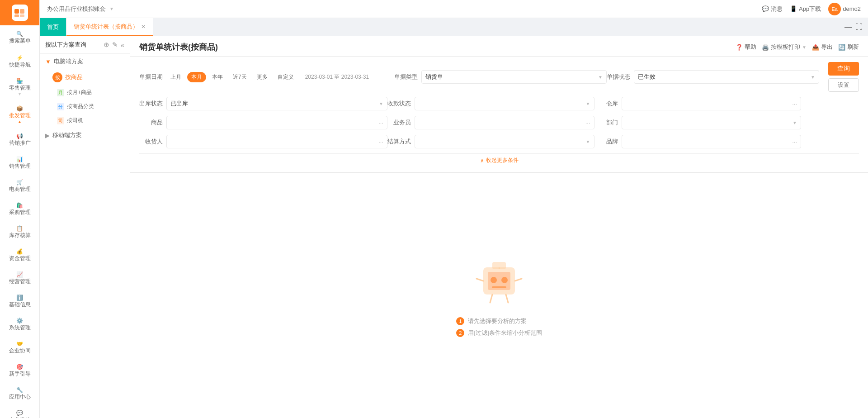 Image resolution: width=868 pixels, height=418 pixels. What do you see at coordinates (608, 142) in the screenshot?
I see `brand-label: 品牌` at bounding box center [608, 142].